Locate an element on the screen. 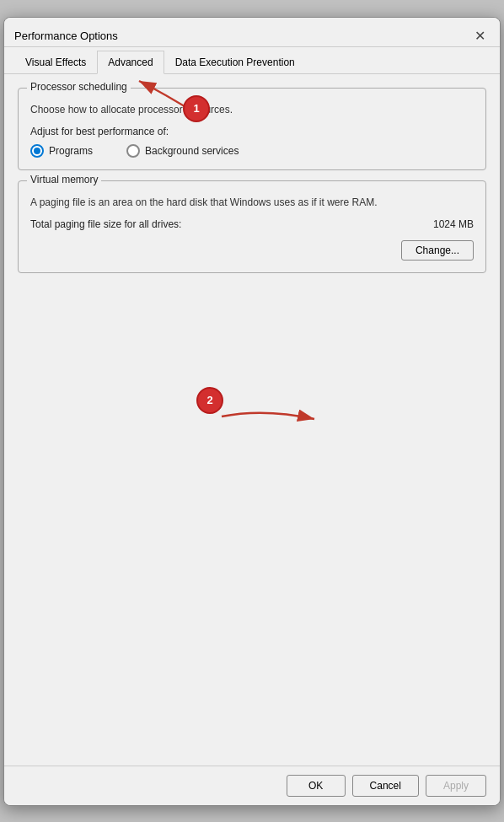 The height and width of the screenshot is (822, 504). paging-value: 1024 MB is located at coordinates (453, 224).